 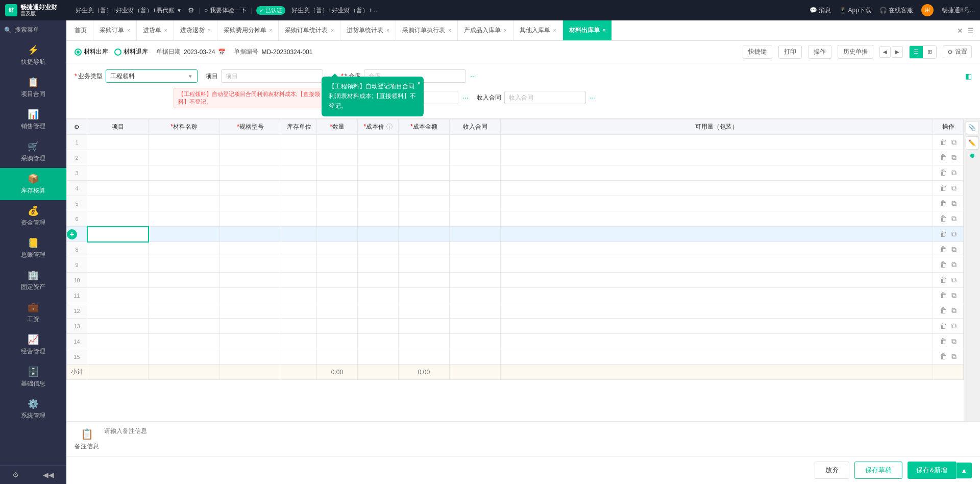 What do you see at coordinates (33, 152) in the screenshot?
I see `sidebar-item-purchase: 🛒 采购管理` at bounding box center [33, 152].